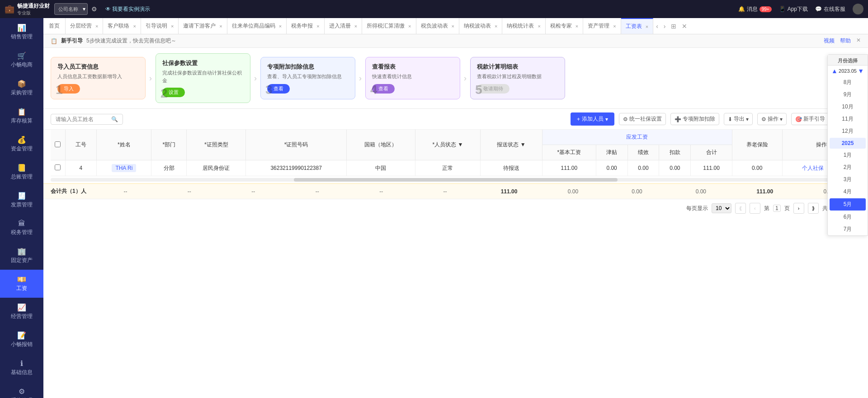 The image size is (868, 398). What do you see at coordinates (87, 119) in the screenshot?
I see `search-box: 🔍` at bounding box center [87, 119].